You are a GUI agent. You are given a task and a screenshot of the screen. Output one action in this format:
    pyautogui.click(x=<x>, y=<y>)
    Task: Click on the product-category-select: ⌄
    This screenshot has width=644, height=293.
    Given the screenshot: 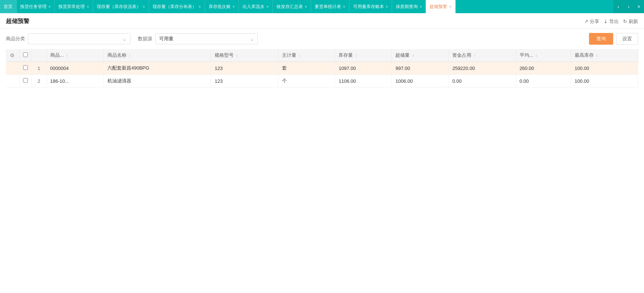 What is the action you would take?
    pyautogui.click(x=79, y=39)
    